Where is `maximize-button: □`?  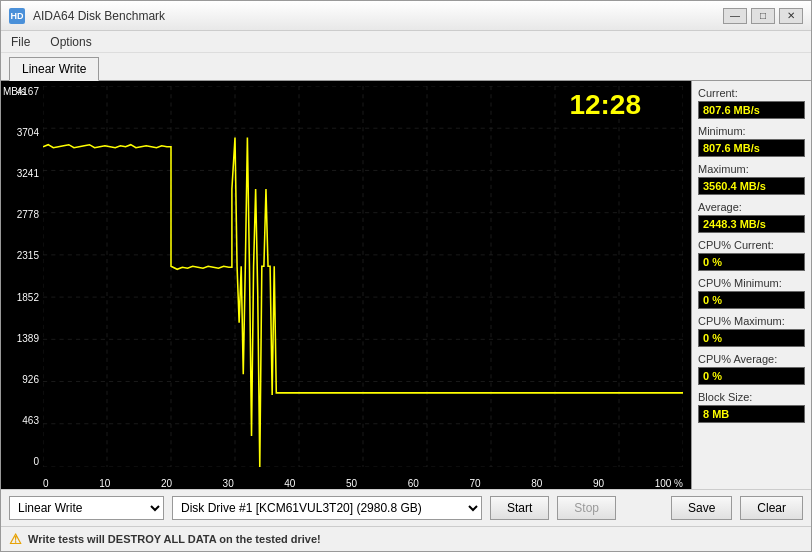 maximize-button: □ is located at coordinates (763, 16).